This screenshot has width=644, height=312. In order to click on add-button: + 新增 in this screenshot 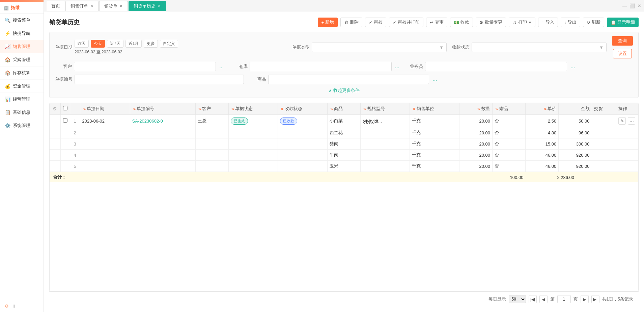, I will do `click(328, 22)`.